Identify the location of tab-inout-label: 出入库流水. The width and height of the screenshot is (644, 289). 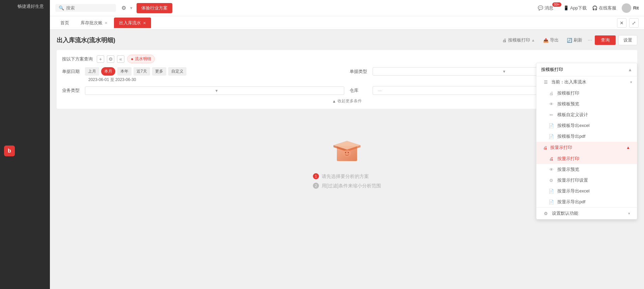
(130, 23).